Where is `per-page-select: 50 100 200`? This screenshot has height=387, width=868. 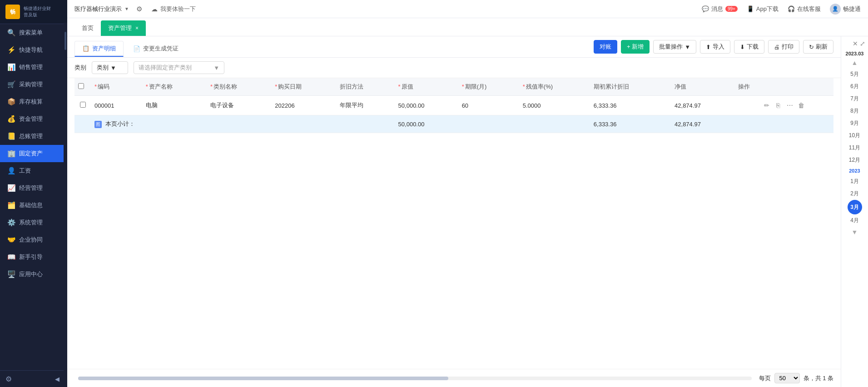 per-page-select: 50 100 200 is located at coordinates (787, 378).